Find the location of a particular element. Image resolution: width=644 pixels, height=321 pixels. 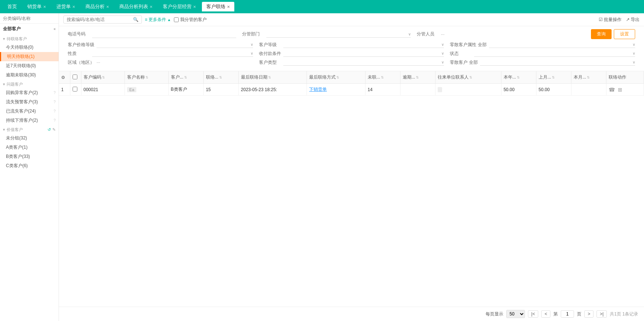

col-this-month: 本月...⇅ is located at coordinates (589, 77).